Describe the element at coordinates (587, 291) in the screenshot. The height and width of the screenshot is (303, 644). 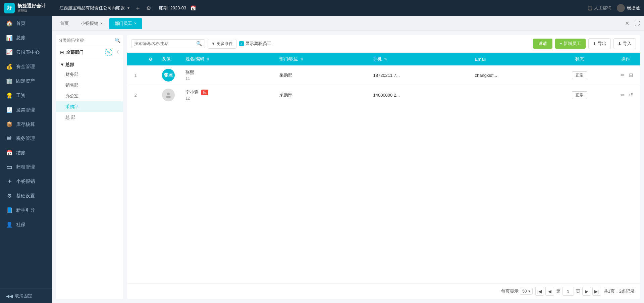
I see `page-next-btn: ▶` at that location.